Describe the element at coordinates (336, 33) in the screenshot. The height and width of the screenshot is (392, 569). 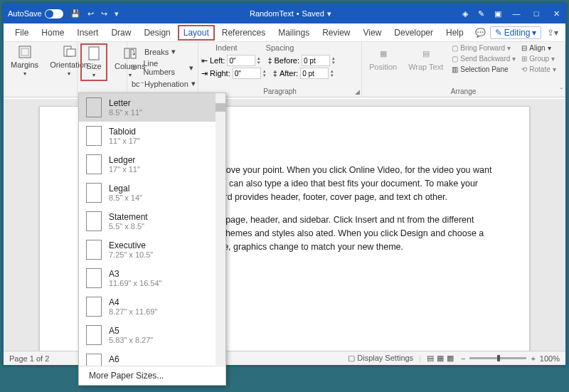
I see `tab-review: Review` at that location.